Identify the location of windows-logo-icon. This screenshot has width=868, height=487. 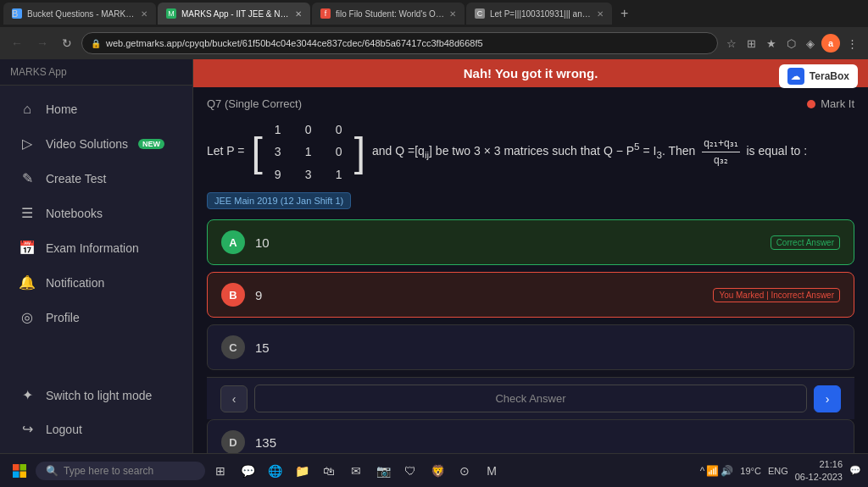
(19, 471).